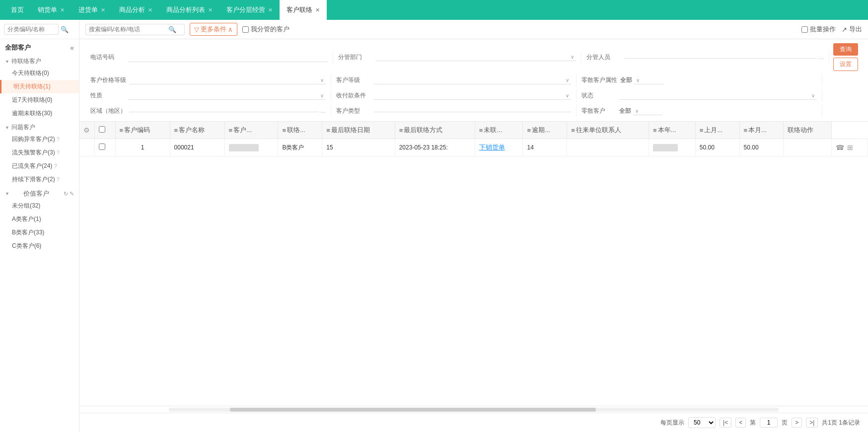 The image size is (868, 432). What do you see at coordinates (454, 80) in the screenshot?
I see `filter-cell-grade: 客户等级 ∨` at bounding box center [454, 80].